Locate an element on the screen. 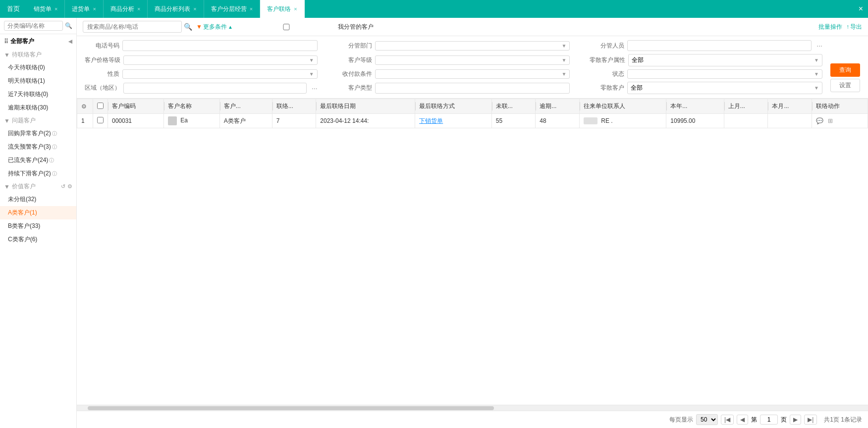 Image resolution: width=868 pixels, height=428 pixels. sidebar-item-tomorrow: 明天待联络(1) is located at coordinates (38, 81).